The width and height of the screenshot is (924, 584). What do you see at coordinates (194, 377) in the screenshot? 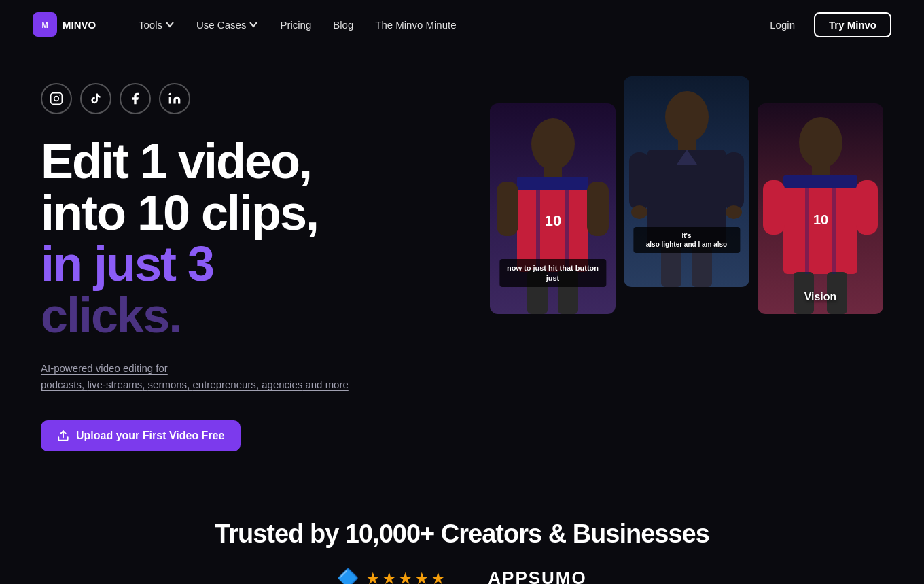
I see `hero-subtitle: AI-powered video editing for podcasts, l…` at bounding box center [194, 377].